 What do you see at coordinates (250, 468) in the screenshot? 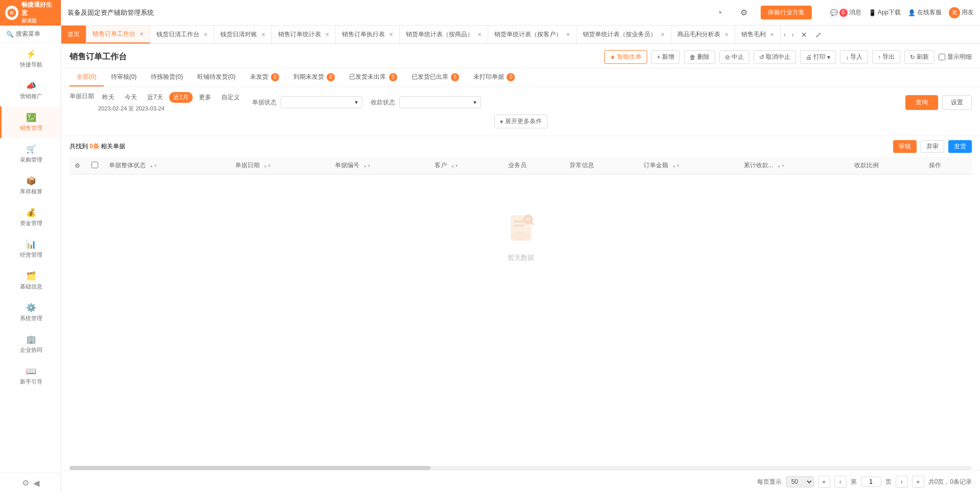
I see `scrollbar-thumb` at bounding box center [250, 468].